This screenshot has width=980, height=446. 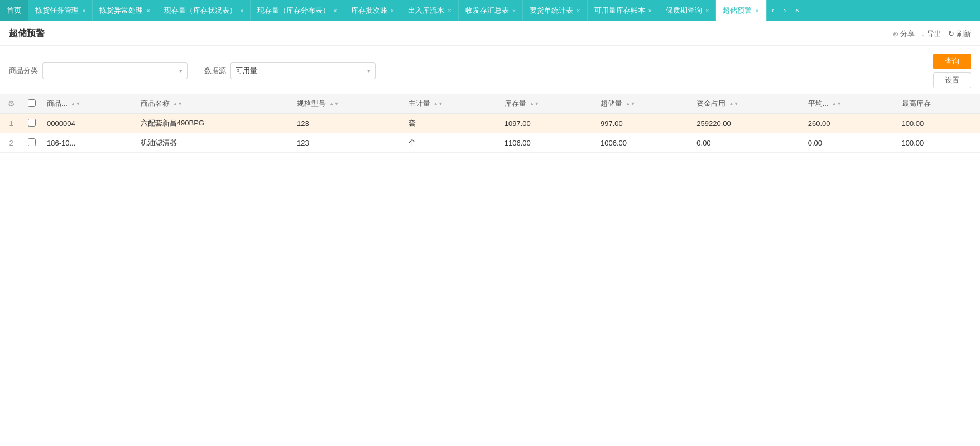 What do you see at coordinates (11, 104) in the screenshot?
I see `column-settings-icon: ⚙` at bounding box center [11, 104].